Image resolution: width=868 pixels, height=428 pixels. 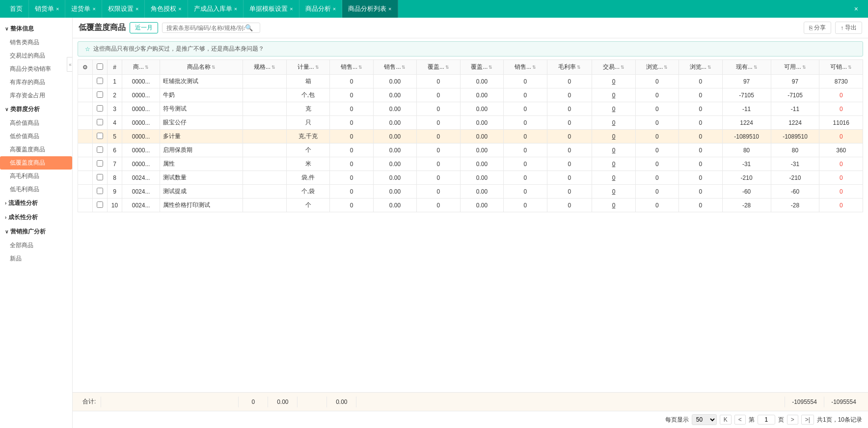 I want to click on nav-permissions: 权限设置 ×, so click(x=124, y=9).